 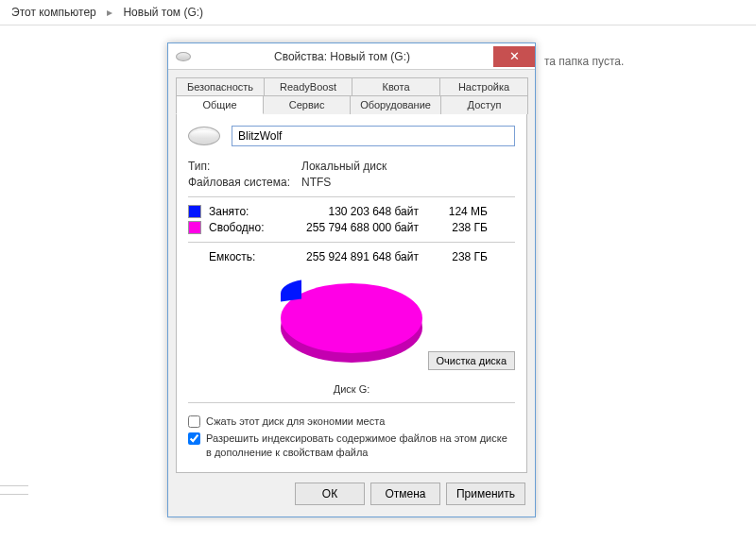 I want to click on breadcrumb-root: Этот компьютер, so click(x=54, y=12).